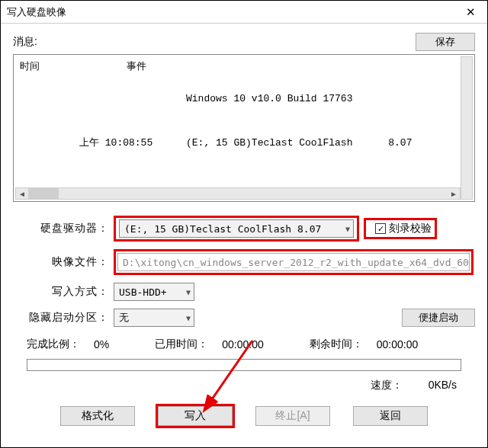 The image size is (488, 448). I want to click on drive-combobox: (E:, 15 GB)Teclast CoolFlash 8.07 ▼, so click(236, 229).